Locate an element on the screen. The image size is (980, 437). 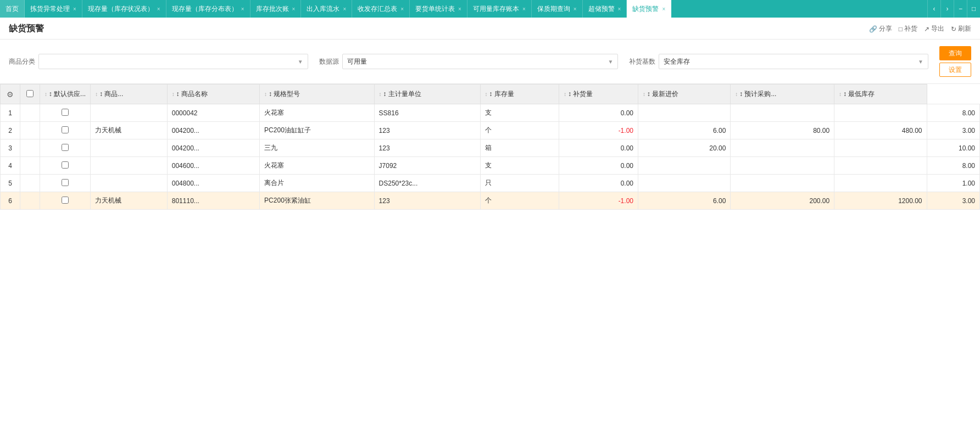
col-unit: ↕ 主计量单位 is located at coordinates (427, 94).